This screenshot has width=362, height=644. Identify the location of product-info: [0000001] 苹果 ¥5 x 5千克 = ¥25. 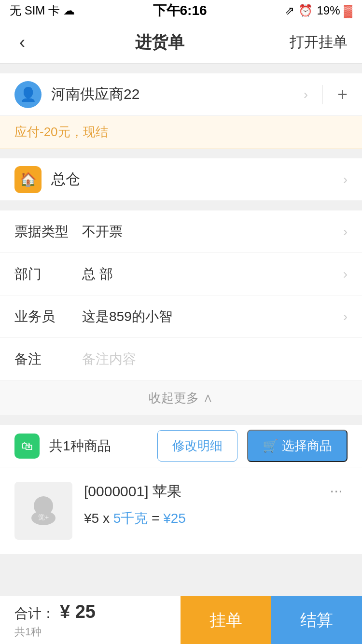
(199, 505).